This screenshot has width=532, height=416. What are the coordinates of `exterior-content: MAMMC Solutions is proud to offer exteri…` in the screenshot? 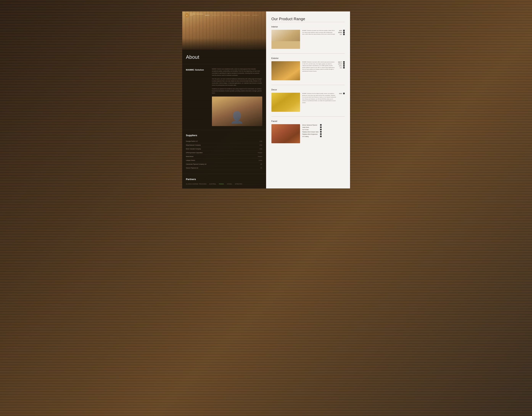 It's located at (308, 71).